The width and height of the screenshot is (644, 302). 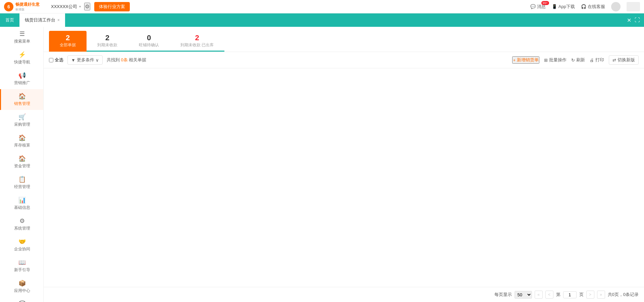 I want to click on sidebar-label-purchase: 采购管理, so click(x=22, y=125).